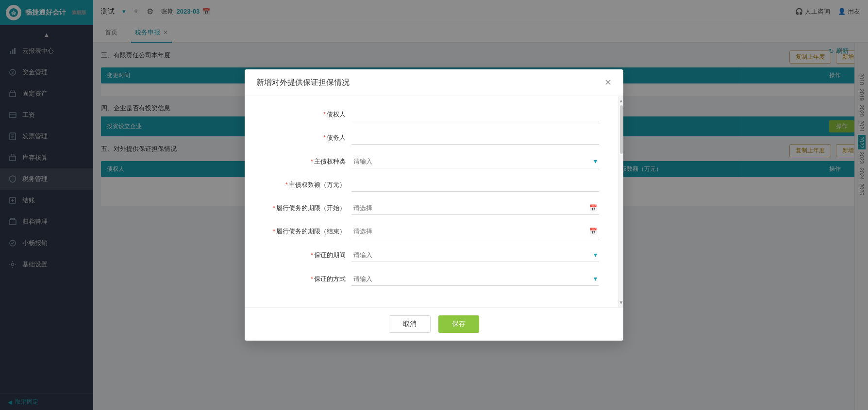 This screenshot has width=868, height=410. I want to click on modal-title: 新增对外提供保证担保情况, so click(303, 82).